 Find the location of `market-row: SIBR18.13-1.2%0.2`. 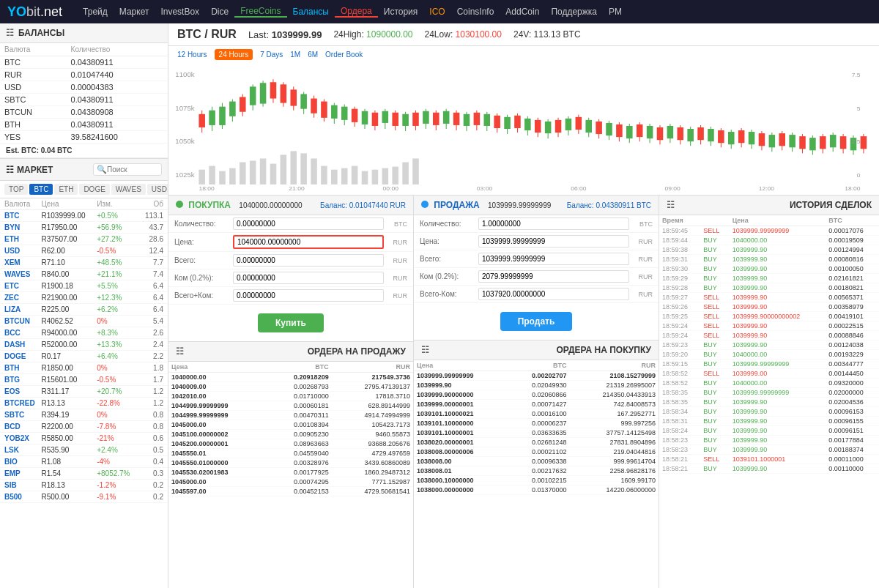

market-row: SIBR18.13-1.2%0.2 is located at coordinates (84, 485).